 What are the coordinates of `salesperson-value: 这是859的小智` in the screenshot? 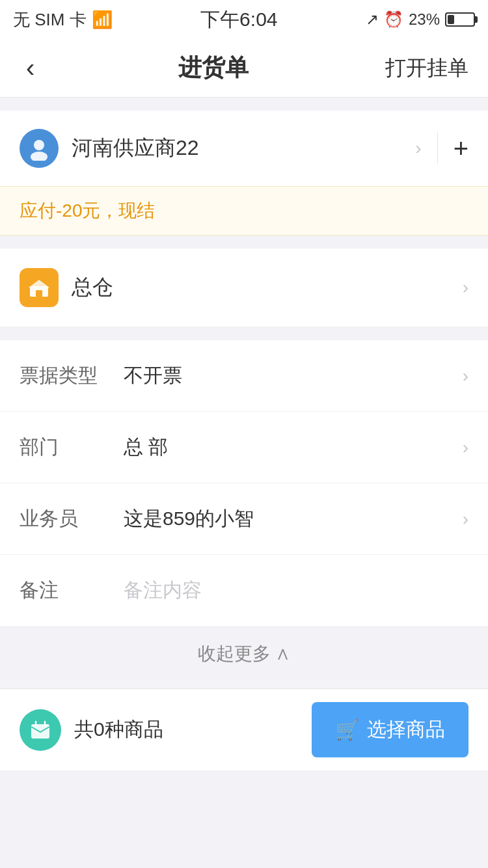 It's located at (286, 519).